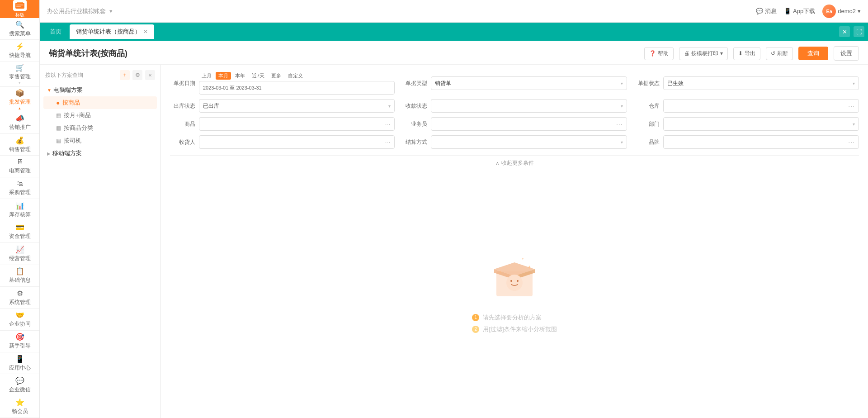 The image size is (868, 418). Describe the element at coordinates (150, 75) in the screenshot. I see `collapse-panel-btn: «` at that location.